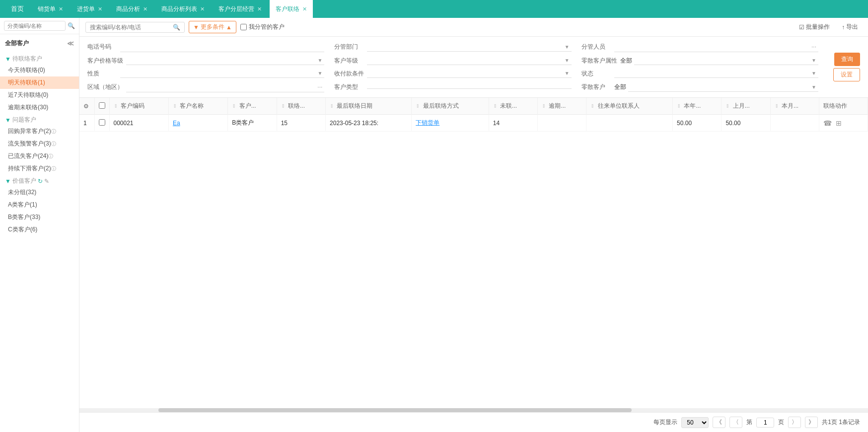 This screenshot has height=432, width=868. Describe the element at coordinates (130, 27) in the screenshot. I see `toolbar-search-input` at that location.